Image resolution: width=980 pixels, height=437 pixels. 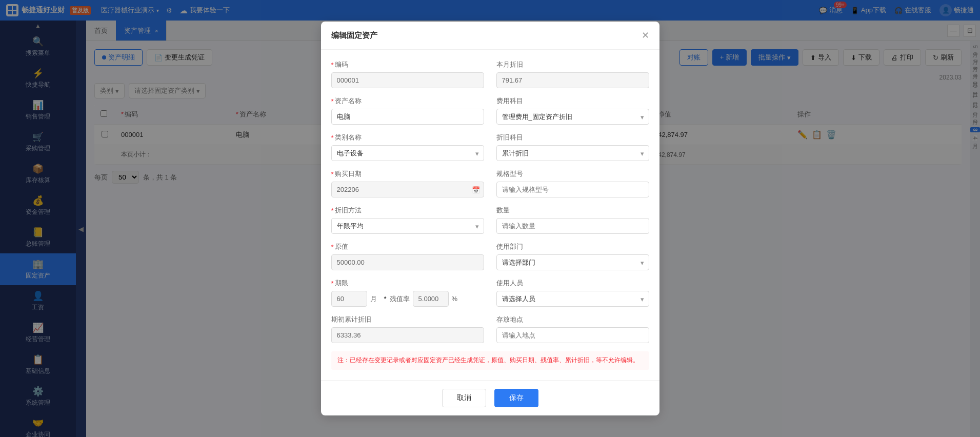 What do you see at coordinates (408, 210) in the screenshot?
I see `dep-method-label: * 折旧方法` at bounding box center [408, 210].